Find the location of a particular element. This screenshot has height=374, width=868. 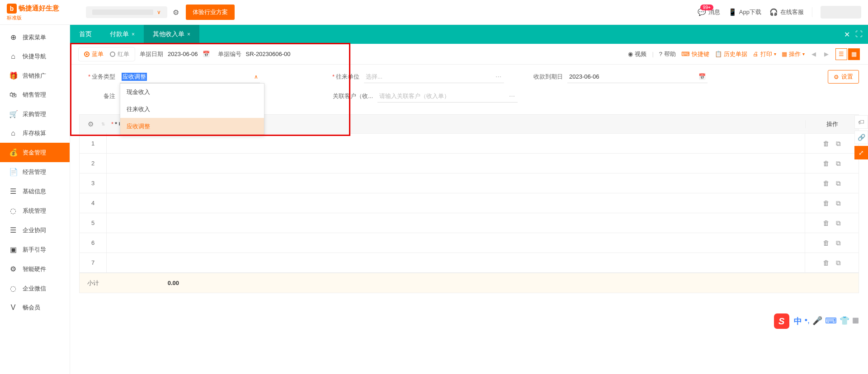

duedate-input: 2023-06-06 📅 is located at coordinates (637, 77).